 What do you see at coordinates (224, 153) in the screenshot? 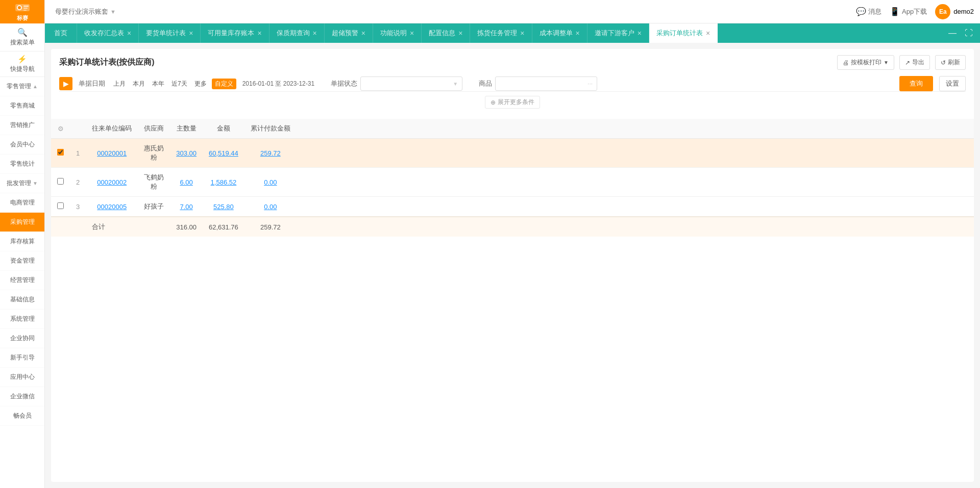
I see `row-amount: 60,519.44` at bounding box center [224, 153].